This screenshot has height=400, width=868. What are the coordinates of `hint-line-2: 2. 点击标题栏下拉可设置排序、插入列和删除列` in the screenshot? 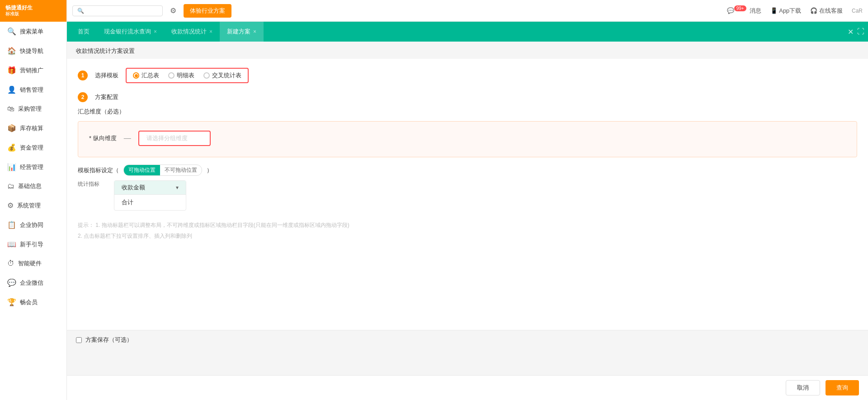 It's located at (467, 236).